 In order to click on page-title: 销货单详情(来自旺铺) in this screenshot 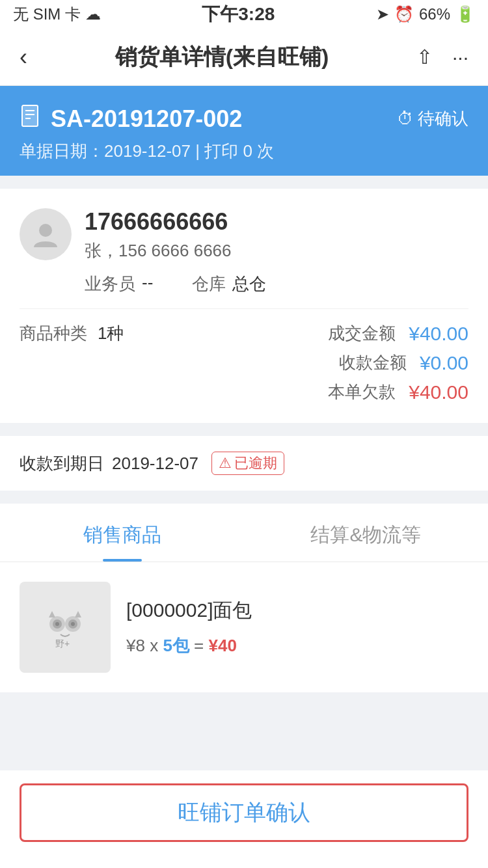, I will do `click(223, 57)`.